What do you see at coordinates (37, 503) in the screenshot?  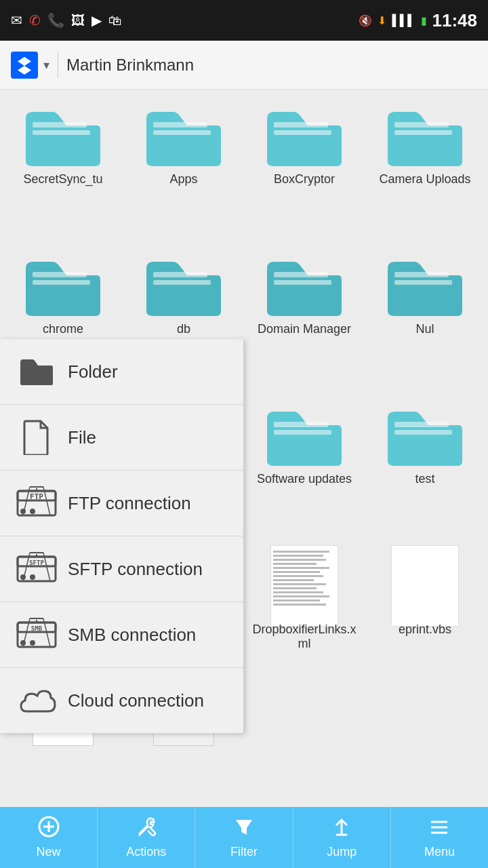 I see `ftp-icon: FTP` at bounding box center [37, 503].